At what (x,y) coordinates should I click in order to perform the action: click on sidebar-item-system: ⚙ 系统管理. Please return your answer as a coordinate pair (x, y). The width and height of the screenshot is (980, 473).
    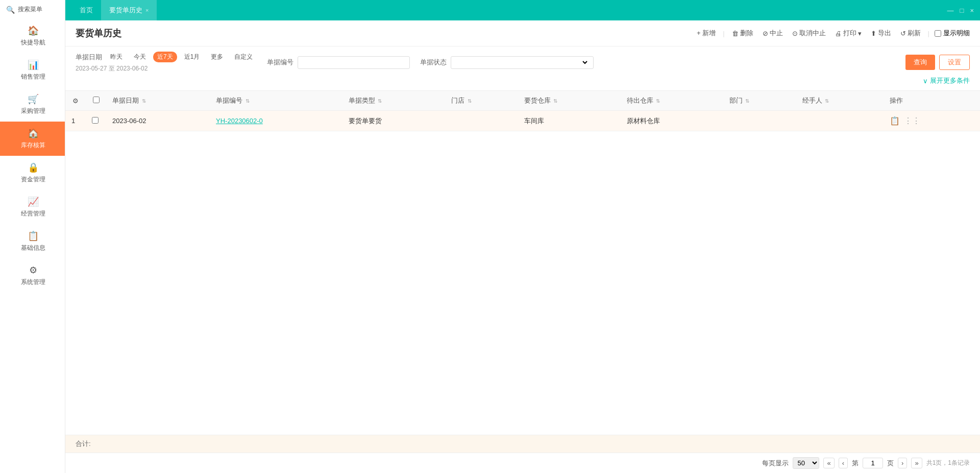
    Looking at the image, I should click on (33, 276).